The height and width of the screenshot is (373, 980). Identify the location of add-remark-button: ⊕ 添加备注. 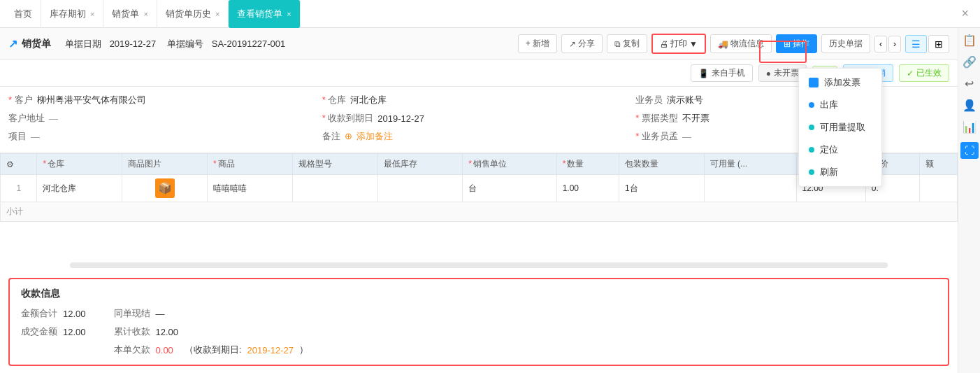
(369, 136).